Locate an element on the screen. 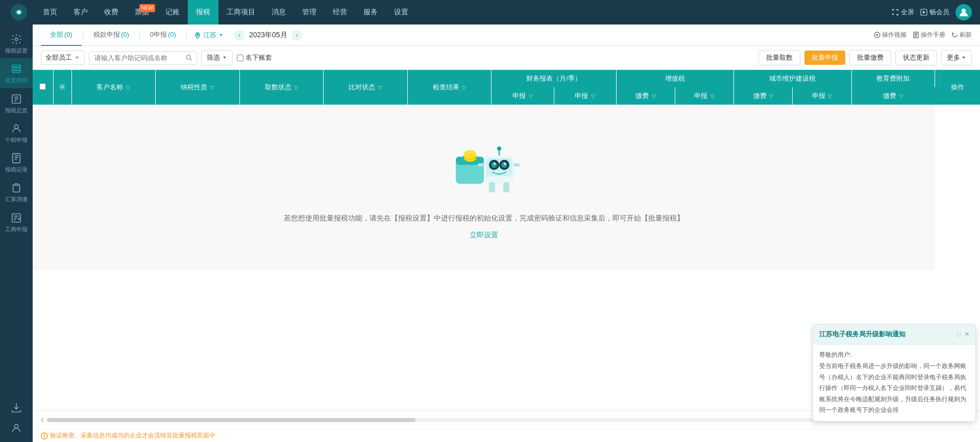 The width and height of the screenshot is (980, 442). select-all-checkbox is located at coordinates (43, 87).